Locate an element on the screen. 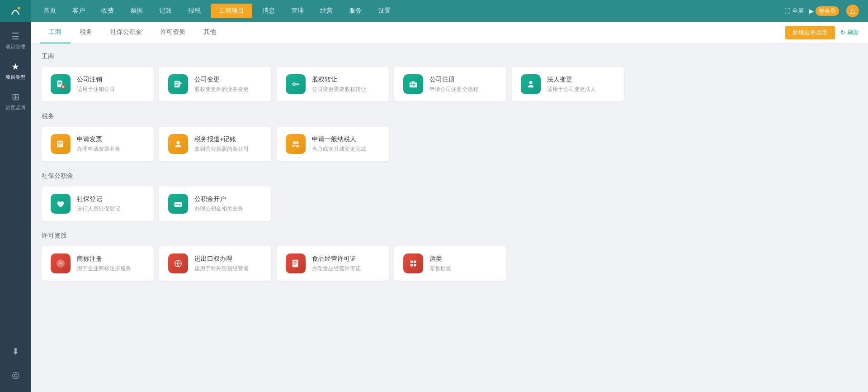 The width and height of the screenshot is (868, 392). card-title-legal-change: 法人变更 is located at coordinates (571, 80).